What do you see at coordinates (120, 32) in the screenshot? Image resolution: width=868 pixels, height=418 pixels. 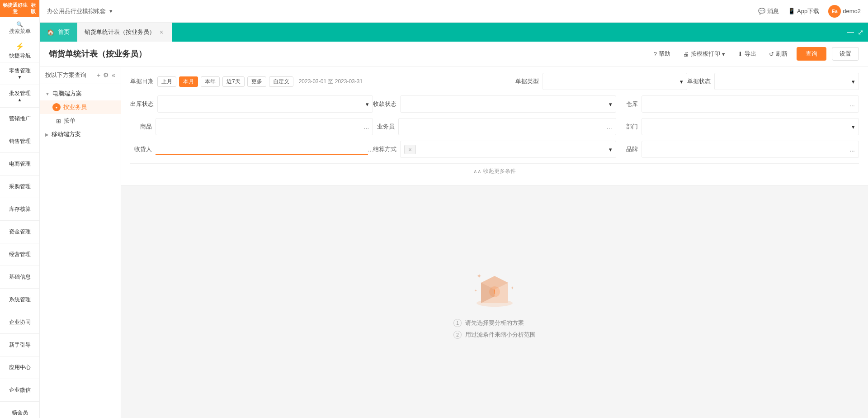 I see `active-tab-label: 销货单统计表（按业务员）` at bounding box center [120, 32].